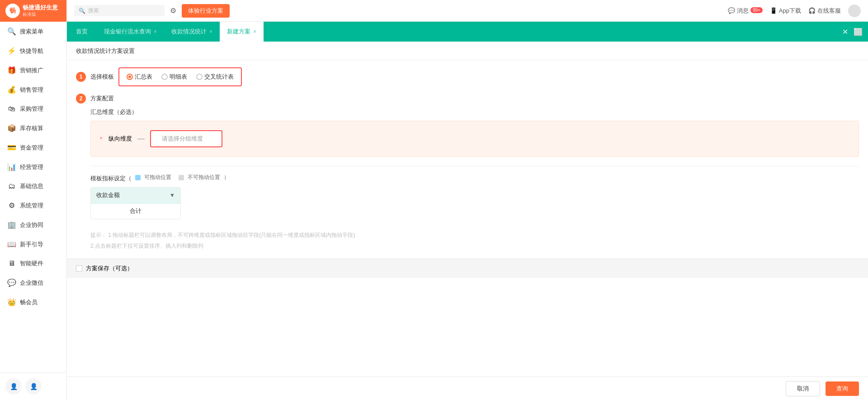 The height and width of the screenshot is (400, 868). What do you see at coordinates (757, 10) in the screenshot?
I see `message-badge: 99+` at bounding box center [757, 10].